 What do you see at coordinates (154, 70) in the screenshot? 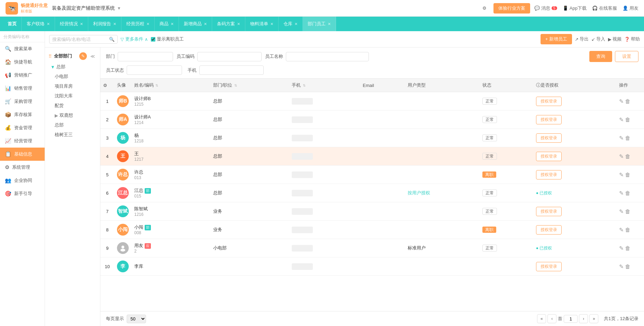
I see `emp-status-select` at bounding box center [154, 70].